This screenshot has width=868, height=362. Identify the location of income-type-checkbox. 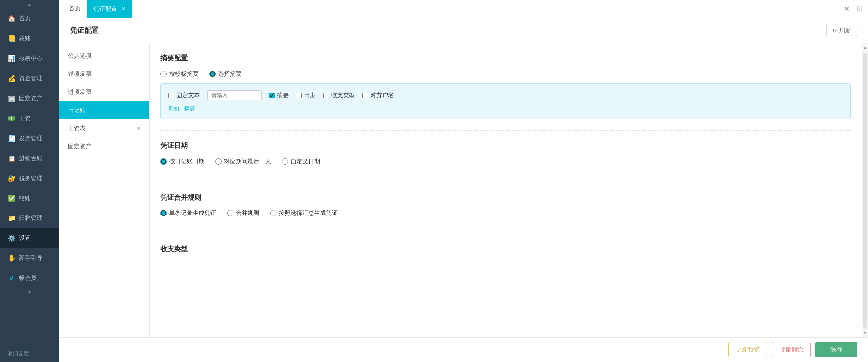
(326, 95).